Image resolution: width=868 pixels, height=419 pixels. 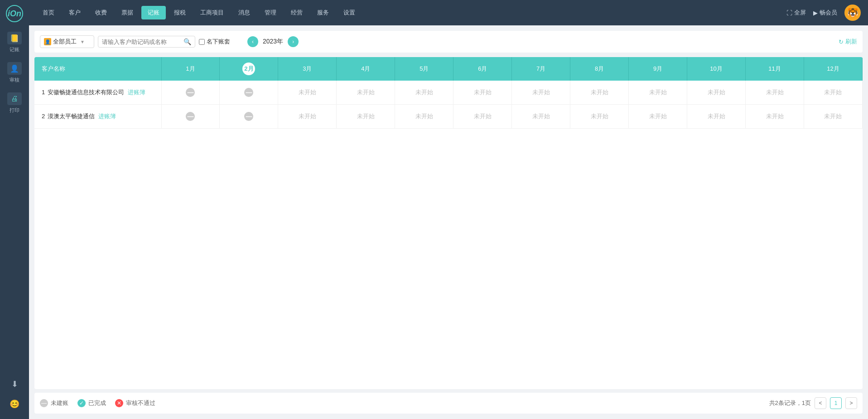 I want to click on page-prev-button: <, so click(x=820, y=403).